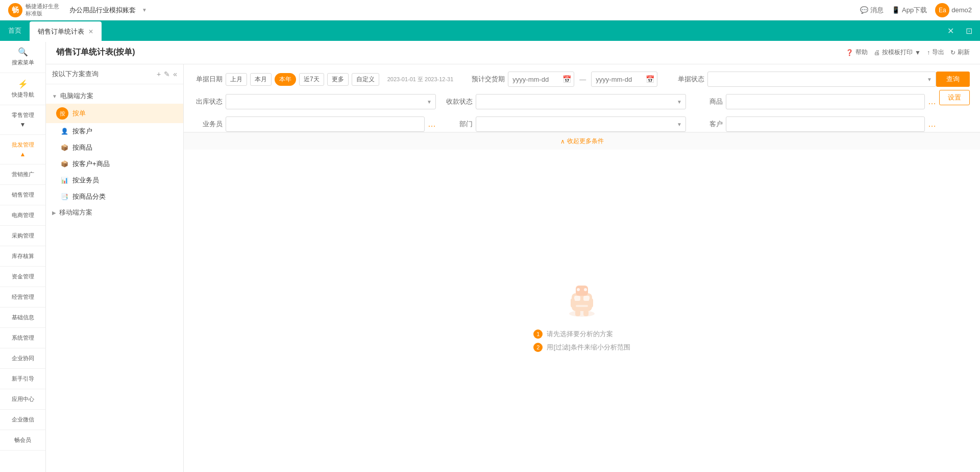 The image size is (980, 472). I want to click on salesperson-filter-group: 业务员 …, so click(315, 124).